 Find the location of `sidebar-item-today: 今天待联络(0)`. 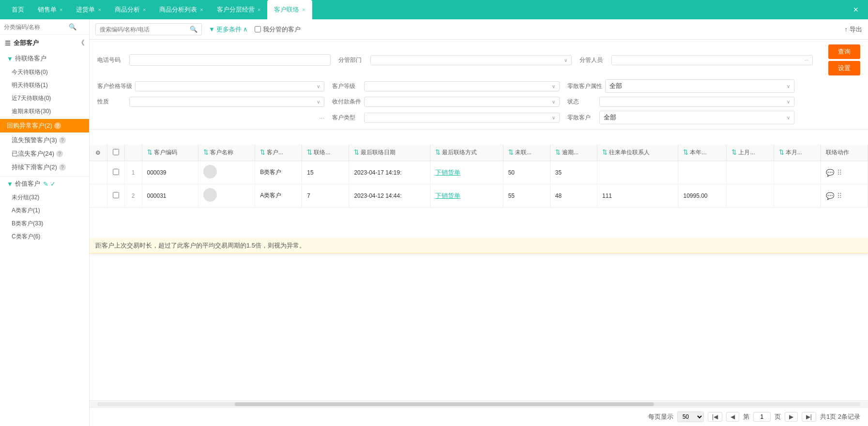

sidebar-item-today: 今天待联络(0) is located at coordinates (45, 73).